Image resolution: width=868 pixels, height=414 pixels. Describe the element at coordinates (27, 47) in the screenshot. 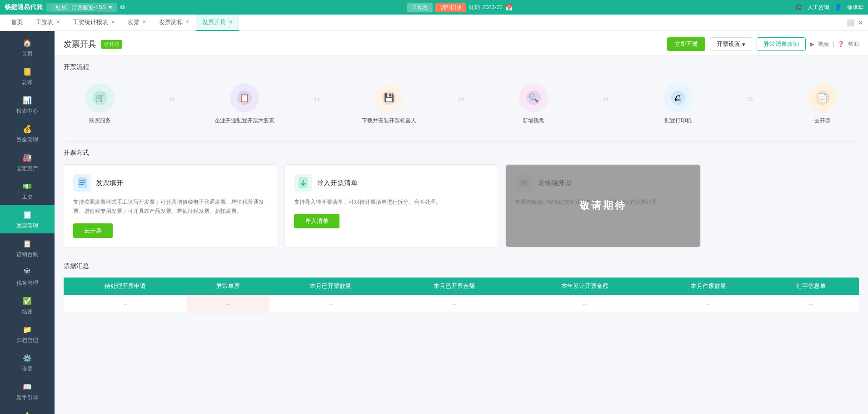

I see `sidebar-item-home: 🏠 首页` at that location.